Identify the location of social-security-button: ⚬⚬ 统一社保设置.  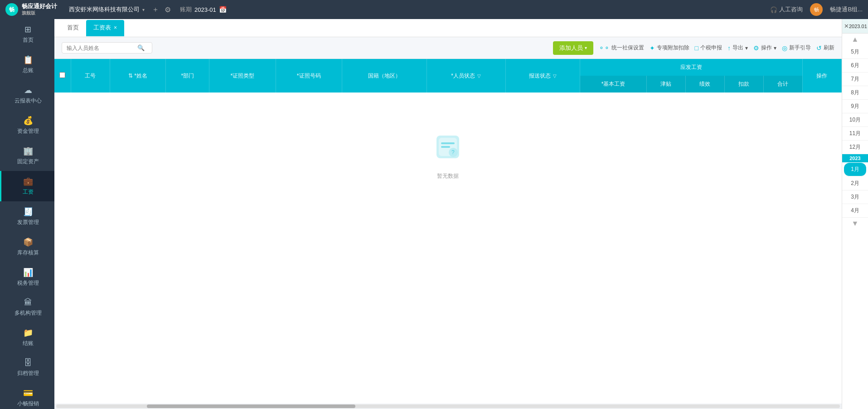
(621, 48).